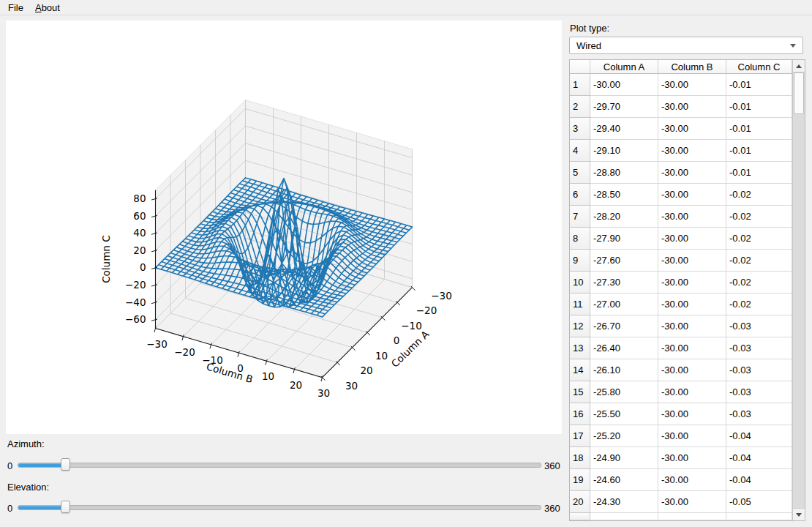 The height and width of the screenshot is (527, 812). Describe the element at coordinates (580, 348) in the screenshot. I see `row-header: 13` at that location.